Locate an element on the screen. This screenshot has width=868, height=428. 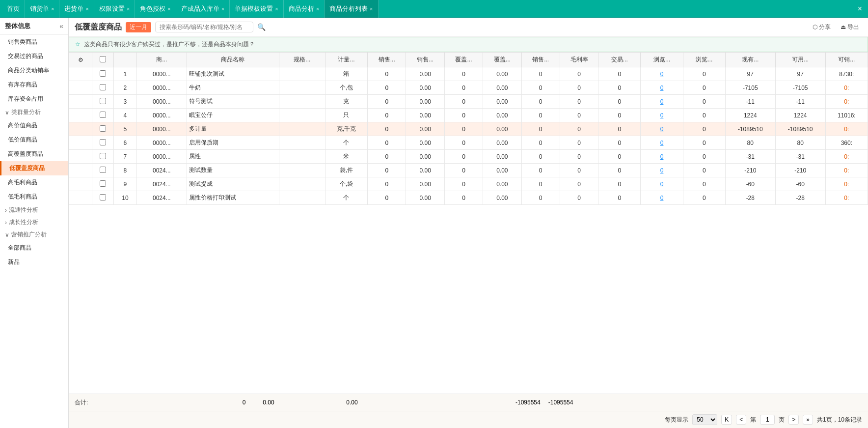
sidebar-item-high-margin: 高毛利商品 is located at coordinates (34, 183).